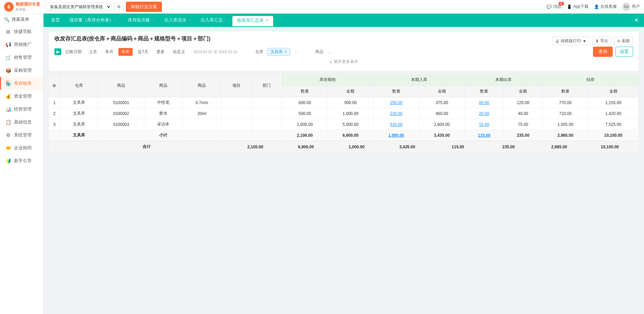  What do you see at coordinates (137, 52) in the screenshot?
I see `date-filter: 上月 本月 本年 近7天 更多 自定义` at bounding box center [137, 52].